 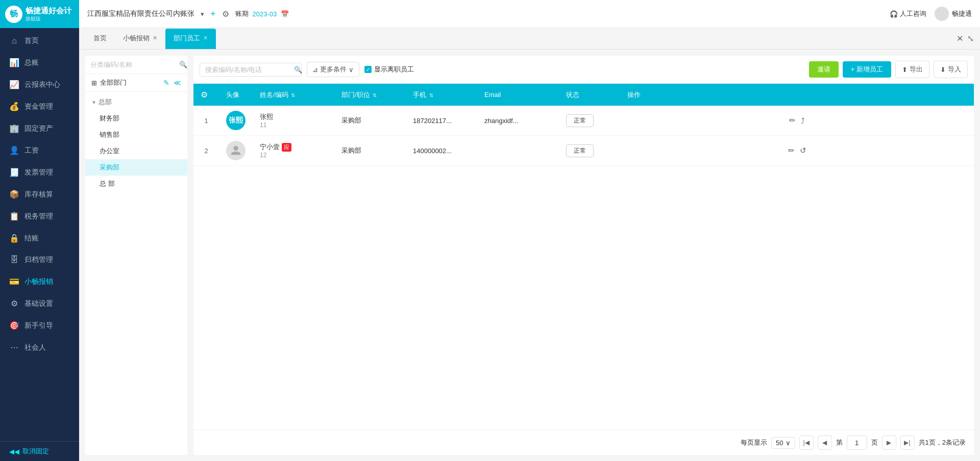 I want to click on th-status: 状态, so click(x=590, y=95).